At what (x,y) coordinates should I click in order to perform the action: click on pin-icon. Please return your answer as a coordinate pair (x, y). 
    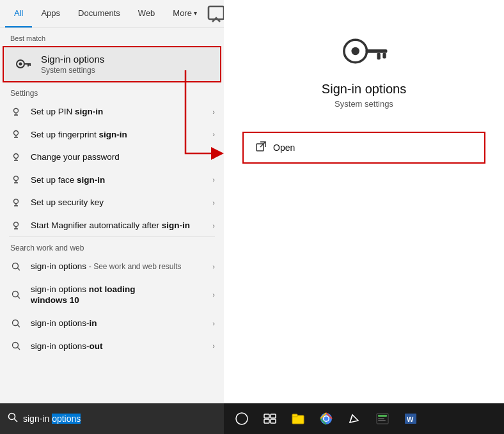
    Looking at the image, I should click on (16, 112).